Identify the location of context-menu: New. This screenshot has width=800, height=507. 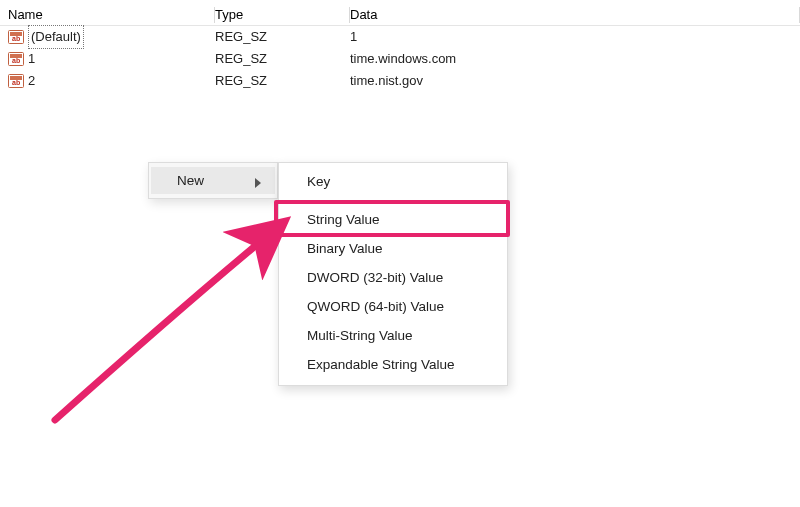
(213, 180).